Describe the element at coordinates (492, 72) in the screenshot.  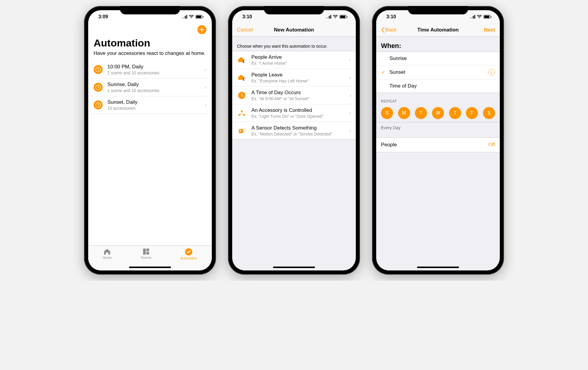
I see `info-icon: i` at that location.